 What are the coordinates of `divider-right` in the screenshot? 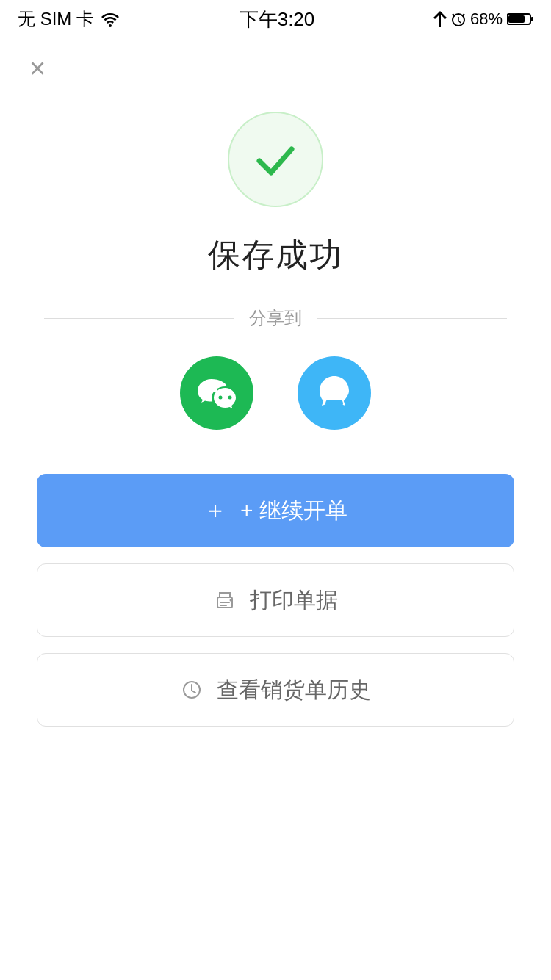 It's located at (411, 319).